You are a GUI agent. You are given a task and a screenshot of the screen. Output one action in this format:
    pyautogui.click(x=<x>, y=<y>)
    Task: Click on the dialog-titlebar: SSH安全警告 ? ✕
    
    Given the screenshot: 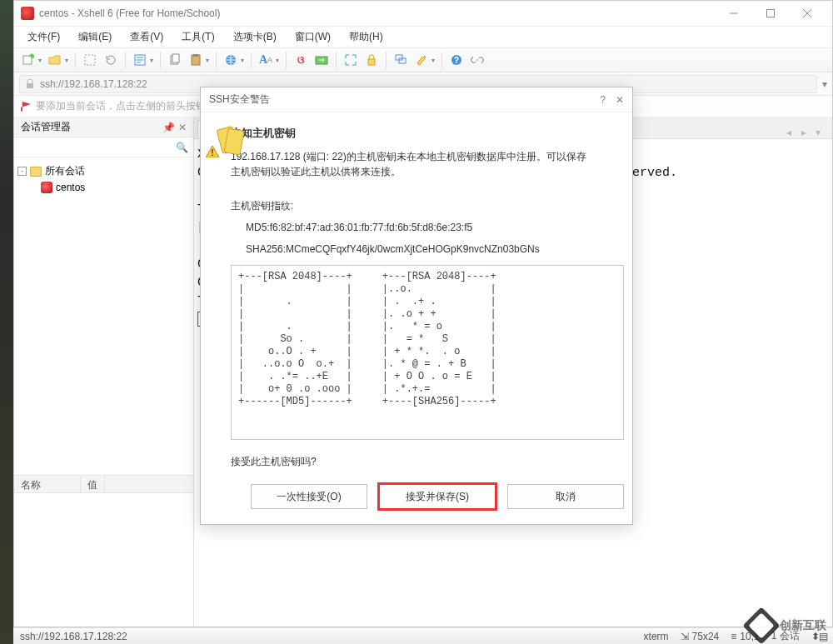 What is the action you would take?
    pyautogui.click(x=416, y=100)
    